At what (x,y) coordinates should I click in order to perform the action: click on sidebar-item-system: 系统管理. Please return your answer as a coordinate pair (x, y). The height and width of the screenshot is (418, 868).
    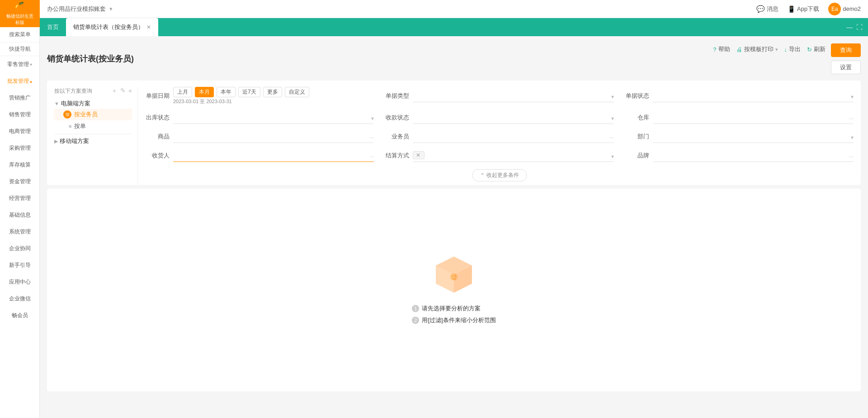
    Looking at the image, I should click on (20, 232).